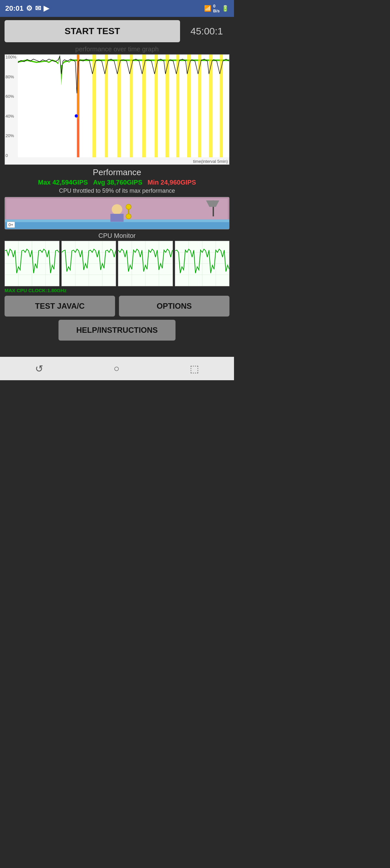 The width and height of the screenshot is (390, 868). What do you see at coordinates (146, 264) in the screenshot?
I see `cpu-core-3-svg` at bounding box center [146, 264].